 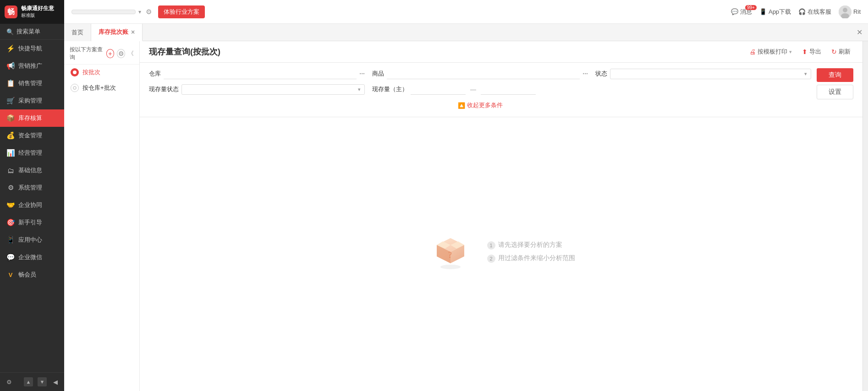 I want to click on sidebar-collapse-icon: ◀, so click(x=55, y=382).